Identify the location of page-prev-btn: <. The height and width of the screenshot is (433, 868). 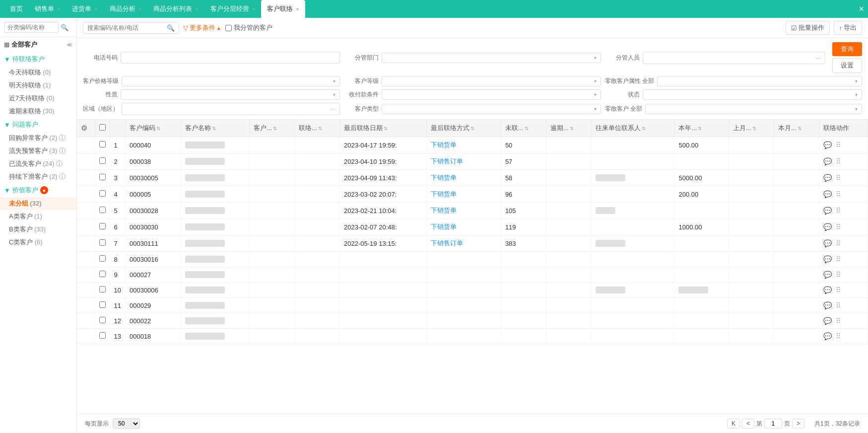
(748, 424).